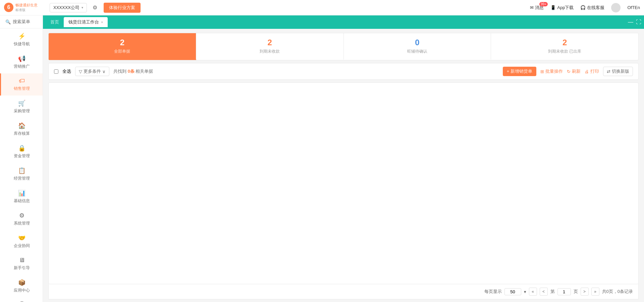  I want to click on tab-active: 钱货日清工作台 ×, so click(86, 22).